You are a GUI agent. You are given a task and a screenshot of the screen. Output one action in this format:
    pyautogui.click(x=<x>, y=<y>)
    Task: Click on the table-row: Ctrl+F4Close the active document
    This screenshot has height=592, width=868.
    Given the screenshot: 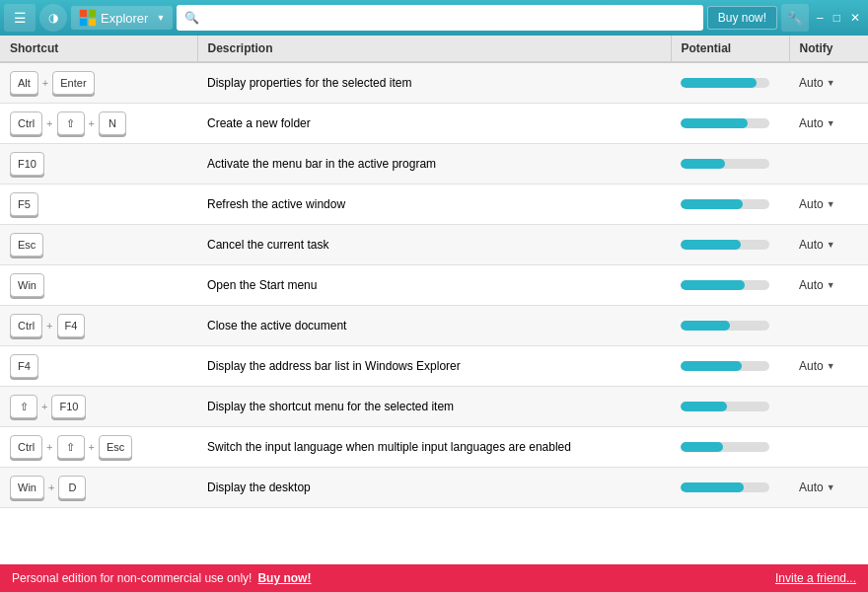 What is the action you would take?
    pyautogui.click(x=434, y=326)
    